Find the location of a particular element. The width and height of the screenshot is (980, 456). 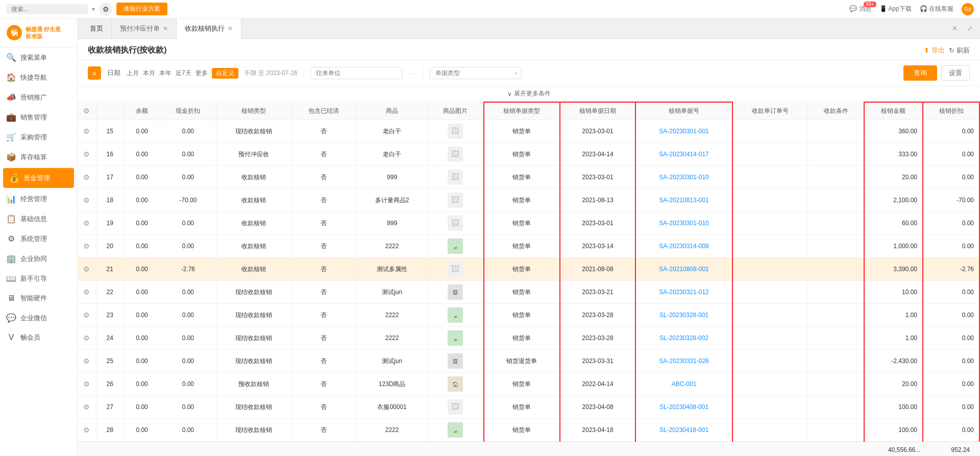

td-writeoff-amount: 20.00 is located at coordinates (893, 178).